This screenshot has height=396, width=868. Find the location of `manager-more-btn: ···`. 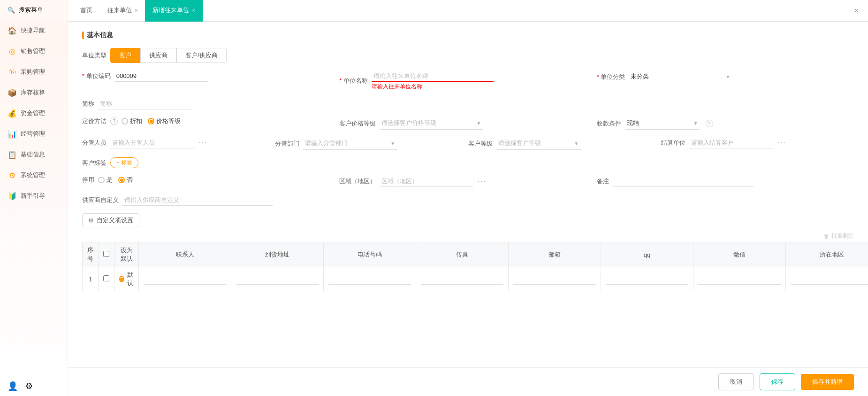

manager-more-btn: ··· is located at coordinates (203, 143).